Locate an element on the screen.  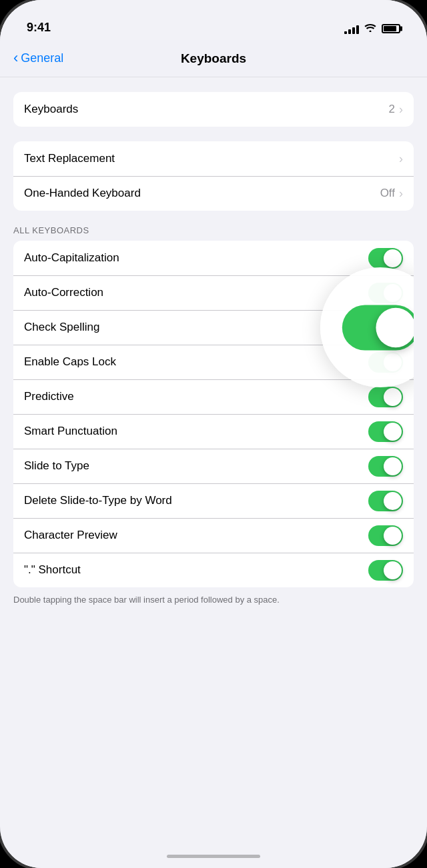
smart-punctuation-row: Smart Punctuation is located at coordinates (214, 431).